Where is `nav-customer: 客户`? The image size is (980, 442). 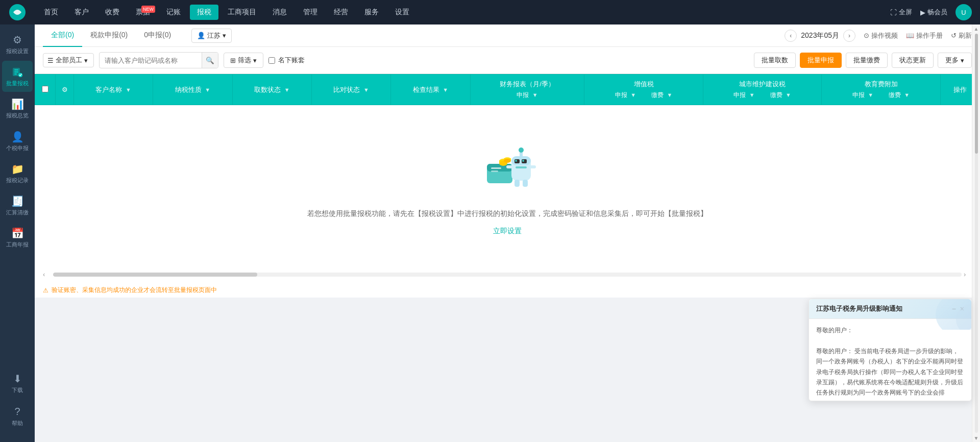 nav-customer: 客户 is located at coordinates (82, 12).